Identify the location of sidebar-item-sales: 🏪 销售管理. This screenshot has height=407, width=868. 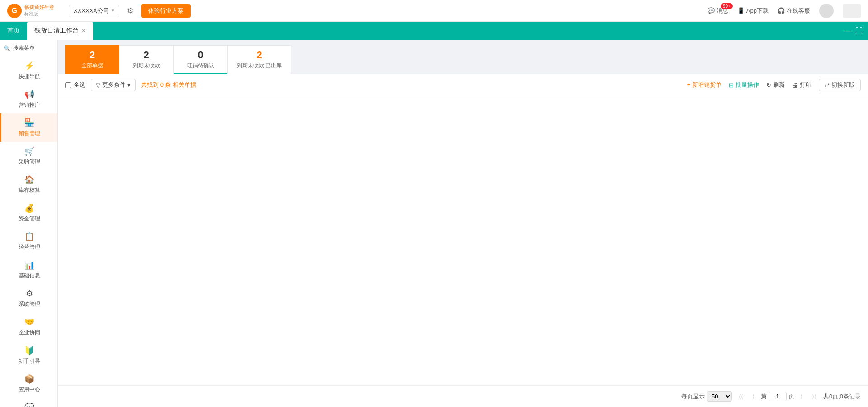
(29, 127).